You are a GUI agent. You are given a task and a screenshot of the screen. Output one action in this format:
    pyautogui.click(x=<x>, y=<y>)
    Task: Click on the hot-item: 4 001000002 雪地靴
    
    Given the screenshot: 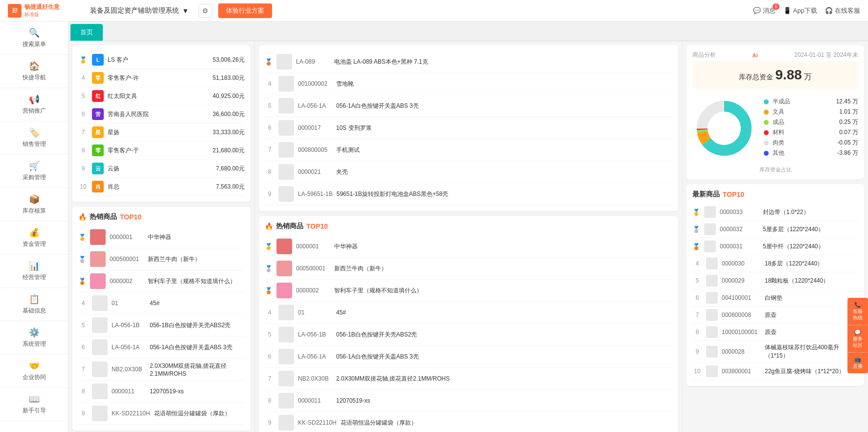 What is the action you would take?
    pyautogui.click(x=469, y=84)
    